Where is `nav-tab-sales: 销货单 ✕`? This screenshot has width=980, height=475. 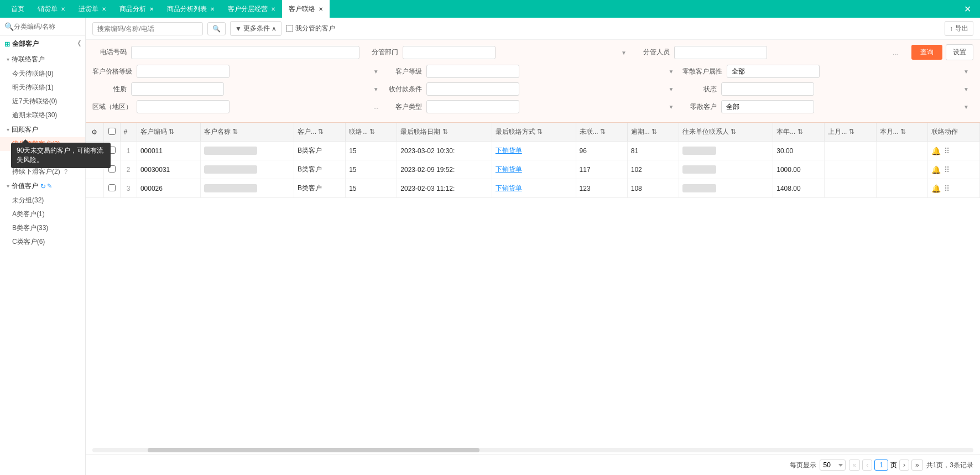 nav-tab-sales: 销货单 ✕ is located at coordinates (51, 9).